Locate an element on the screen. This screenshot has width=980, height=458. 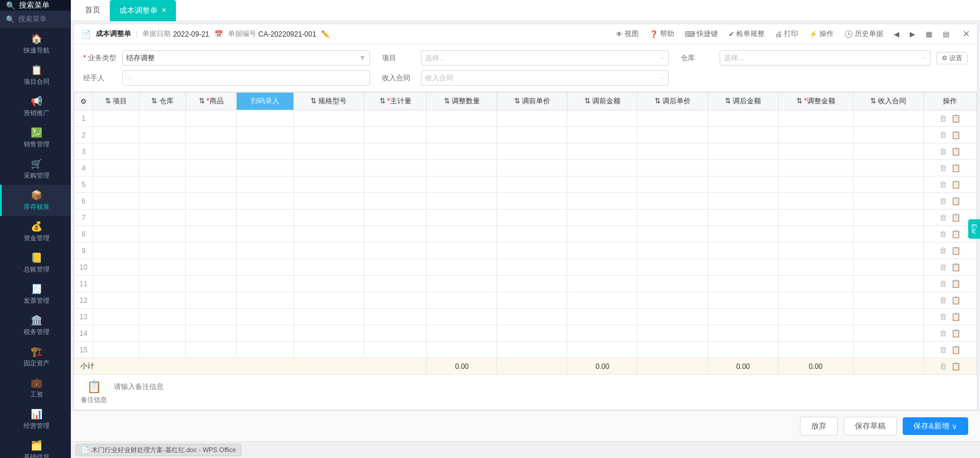
prev-btn: ◀ is located at coordinates (896, 34).